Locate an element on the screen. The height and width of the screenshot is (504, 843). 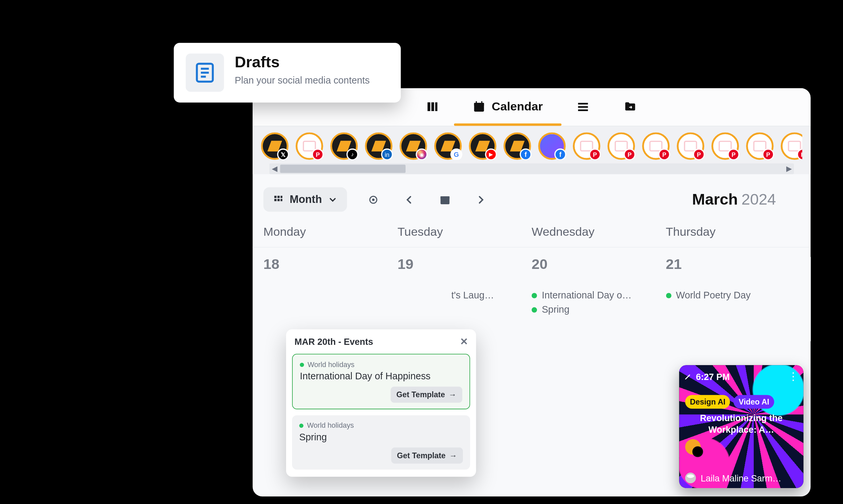
date-num: 21 is located at coordinates (674, 264).